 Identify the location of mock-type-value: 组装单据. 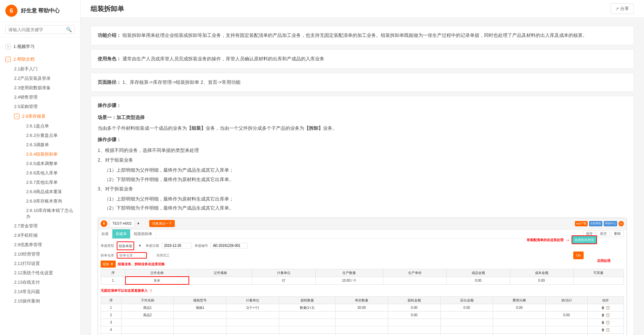
(125, 246).